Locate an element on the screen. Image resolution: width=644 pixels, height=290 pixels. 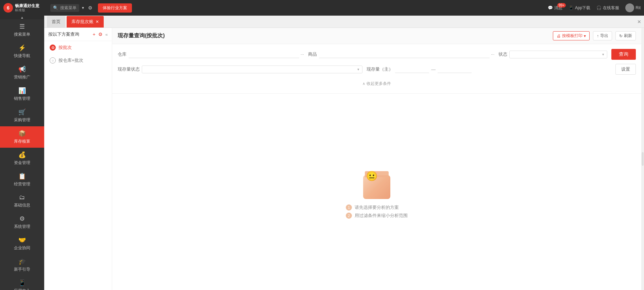
tab-home-label: 首页 is located at coordinates (56, 22).